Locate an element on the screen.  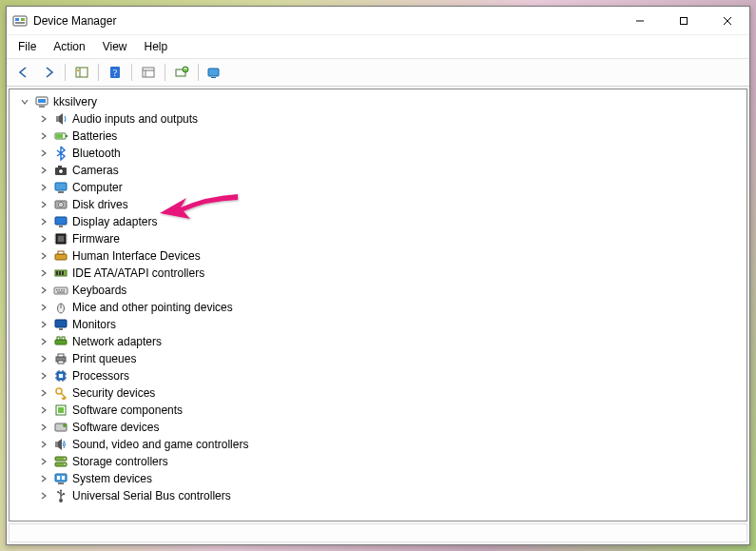
menu-action: Action is located at coordinates (68, 47).